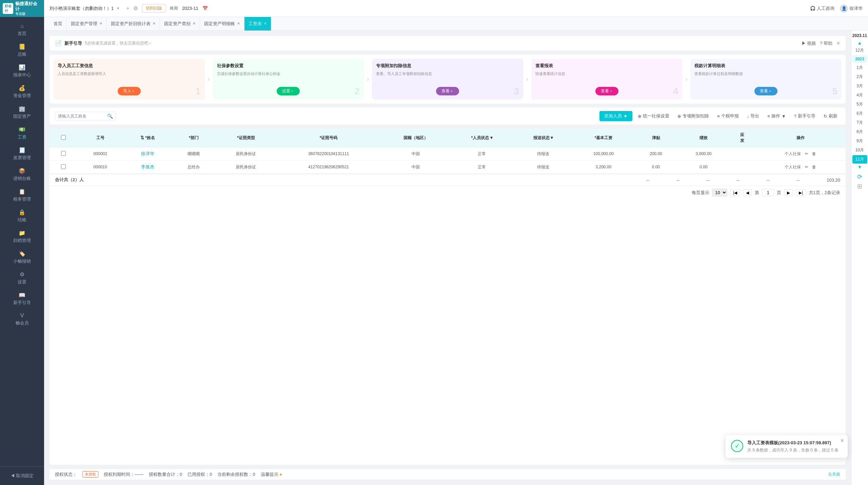  Describe the element at coordinates (789, 193) in the screenshot. I see `next-page-btn: ▶` at that location.